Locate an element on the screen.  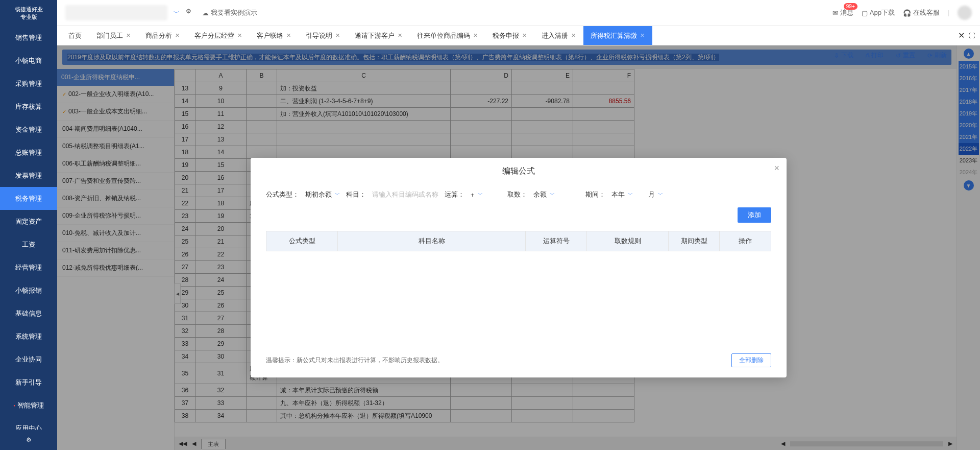
sidebar-item-9: 工资 is located at coordinates (29, 244).